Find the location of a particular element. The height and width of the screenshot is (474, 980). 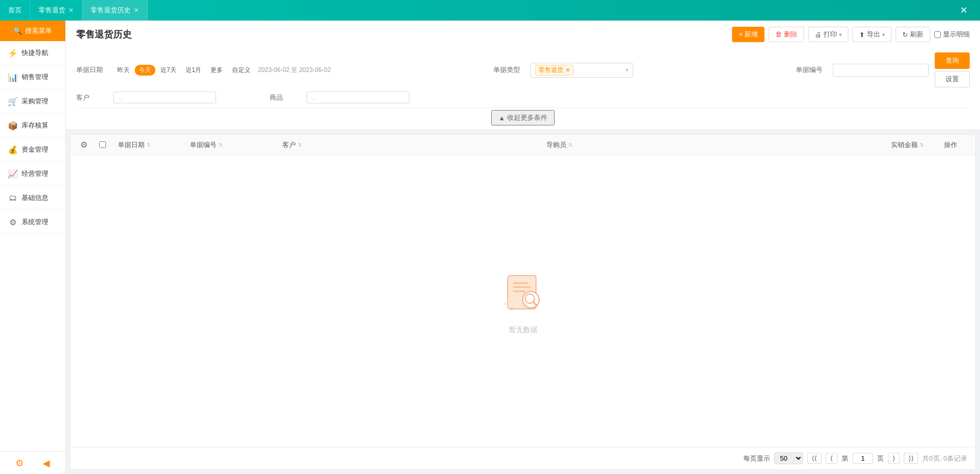

goods-label: 商品 is located at coordinates (285, 98).